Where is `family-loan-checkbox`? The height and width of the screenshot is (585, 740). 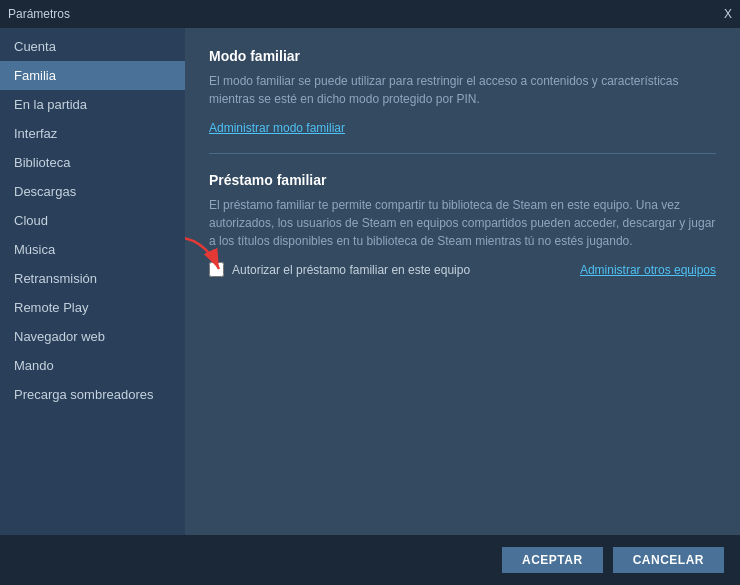 family-loan-checkbox is located at coordinates (216, 270).